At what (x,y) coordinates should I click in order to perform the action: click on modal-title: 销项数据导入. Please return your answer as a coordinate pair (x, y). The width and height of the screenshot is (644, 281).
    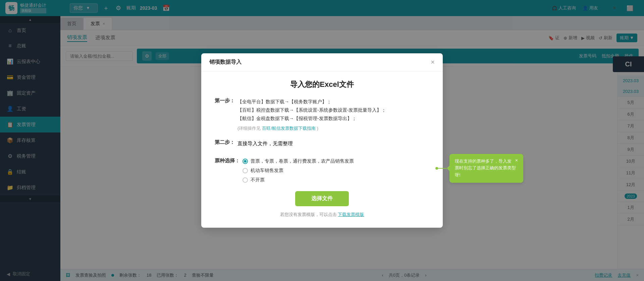
    Looking at the image, I should click on (225, 62).